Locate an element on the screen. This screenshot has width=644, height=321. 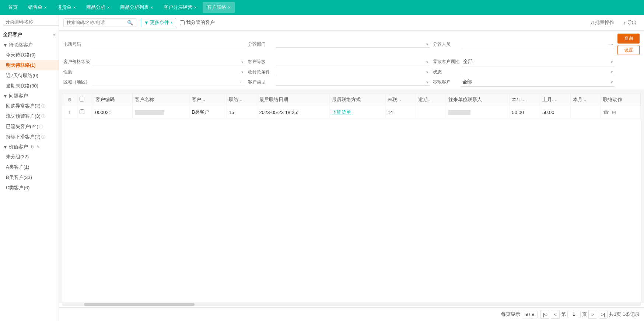
query-button: 查询 is located at coordinates (629, 38).